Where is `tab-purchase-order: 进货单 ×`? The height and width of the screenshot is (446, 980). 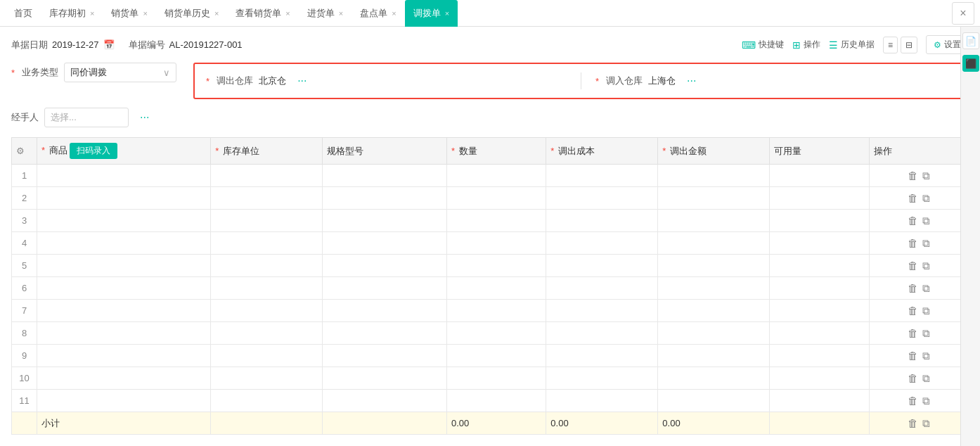
tab-purchase-order: 进货单 × is located at coordinates (325, 13).